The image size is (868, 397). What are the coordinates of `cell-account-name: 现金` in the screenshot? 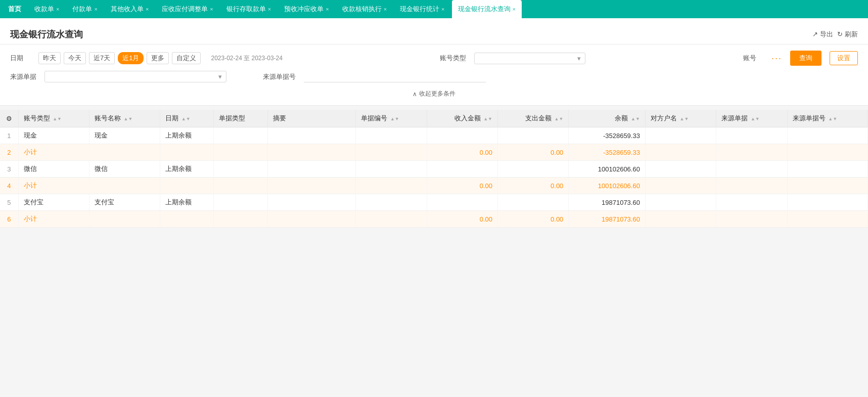 It's located at (124, 136).